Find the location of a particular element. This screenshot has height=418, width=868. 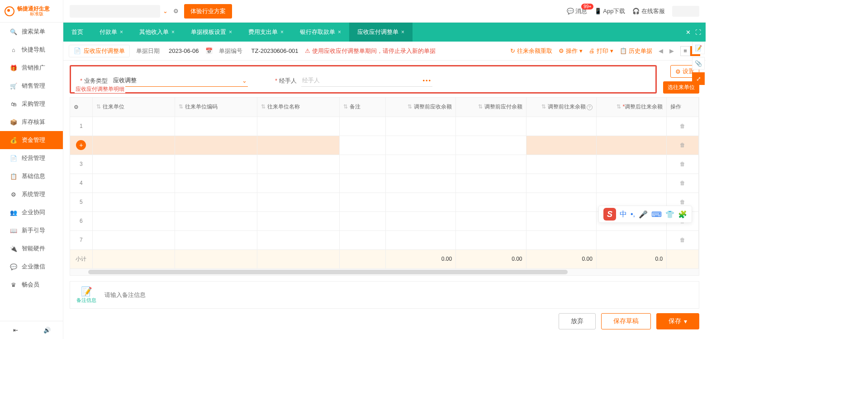

add-row-button: + is located at coordinates (81, 145).